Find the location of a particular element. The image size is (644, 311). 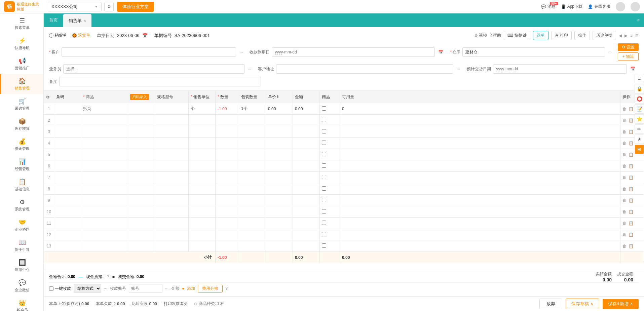

expected-calendar-icon: 📅 is located at coordinates (633, 69).